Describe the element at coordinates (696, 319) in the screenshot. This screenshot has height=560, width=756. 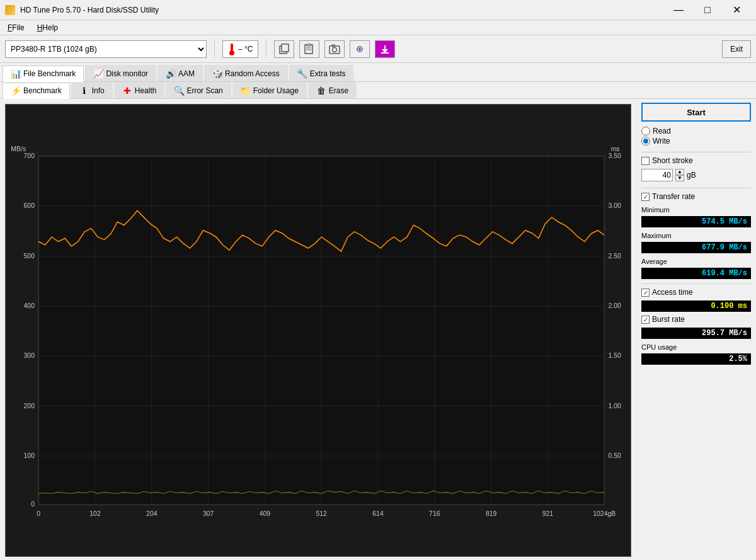
I see `burst-rate-checkbox: Burst rate` at that location.